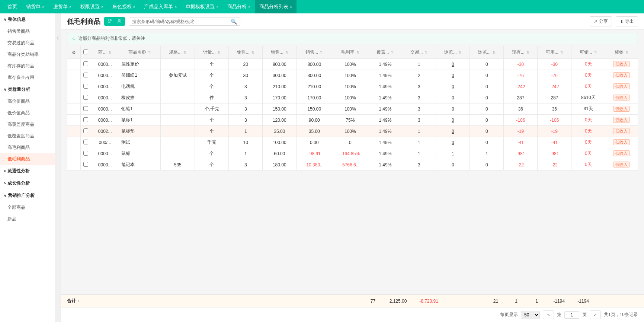 The height and width of the screenshot is (322, 644). I want to click on sidebar-item-low-coverage: 低覆盖度商品, so click(28, 136).